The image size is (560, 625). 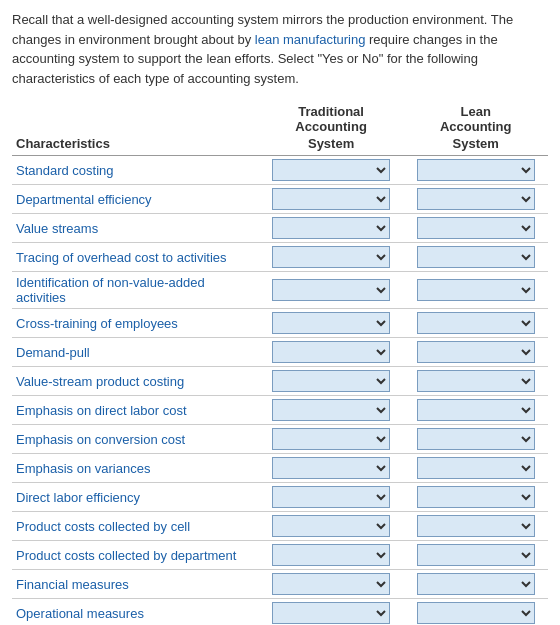 I want to click on lean-dropdown-cell-5: YesNo, so click(x=476, y=324).